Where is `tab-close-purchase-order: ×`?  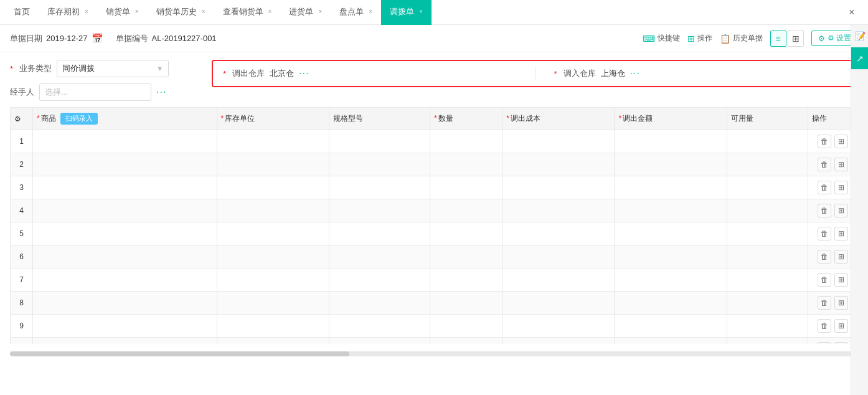
tab-close-purchase-order: × is located at coordinates (320, 11).